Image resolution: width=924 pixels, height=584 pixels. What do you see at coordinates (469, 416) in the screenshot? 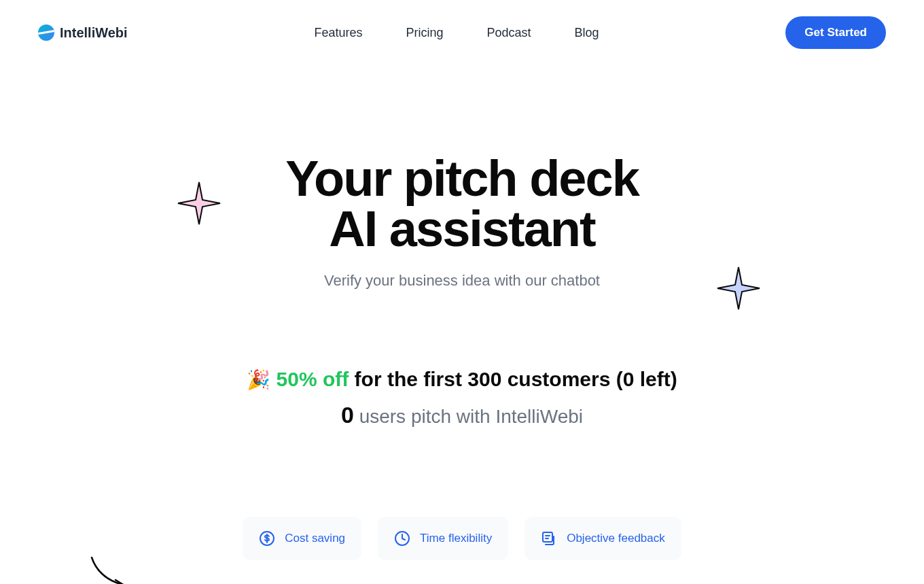
I see `users-rest: users pitch with IntelliWebi` at bounding box center [469, 416].